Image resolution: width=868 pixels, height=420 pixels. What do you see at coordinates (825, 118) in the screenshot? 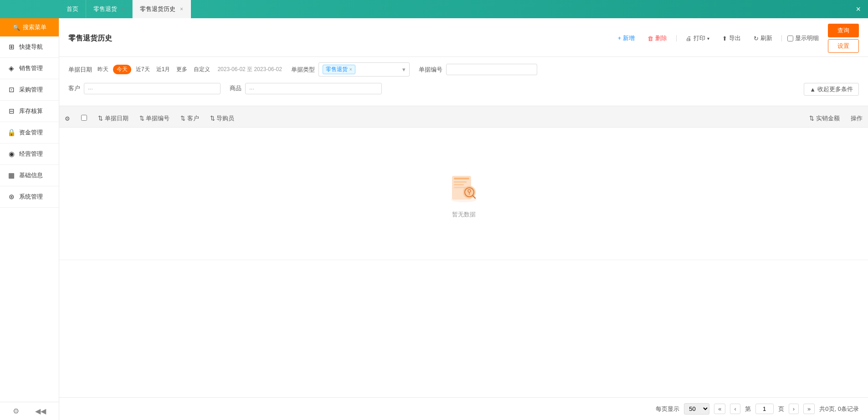
I see `col-amount-label: ⇅ 实销金额` at bounding box center [825, 118].